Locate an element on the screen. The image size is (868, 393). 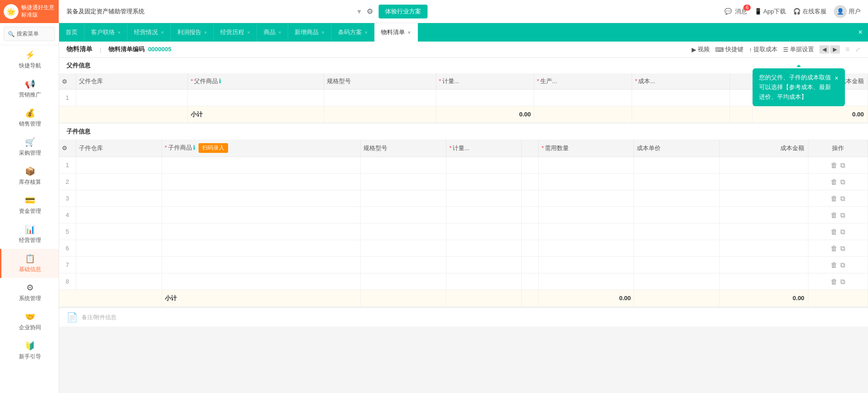
child-row7-goods is located at coordinates (261, 265).